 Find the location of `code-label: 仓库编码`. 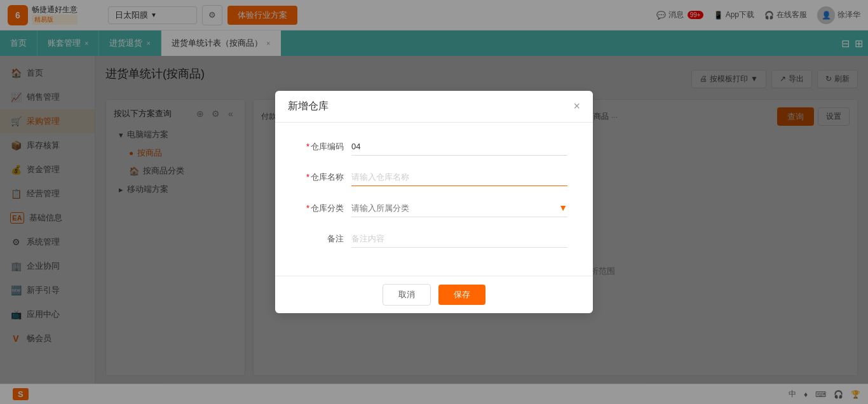

code-label: 仓库编码 is located at coordinates (326, 147).